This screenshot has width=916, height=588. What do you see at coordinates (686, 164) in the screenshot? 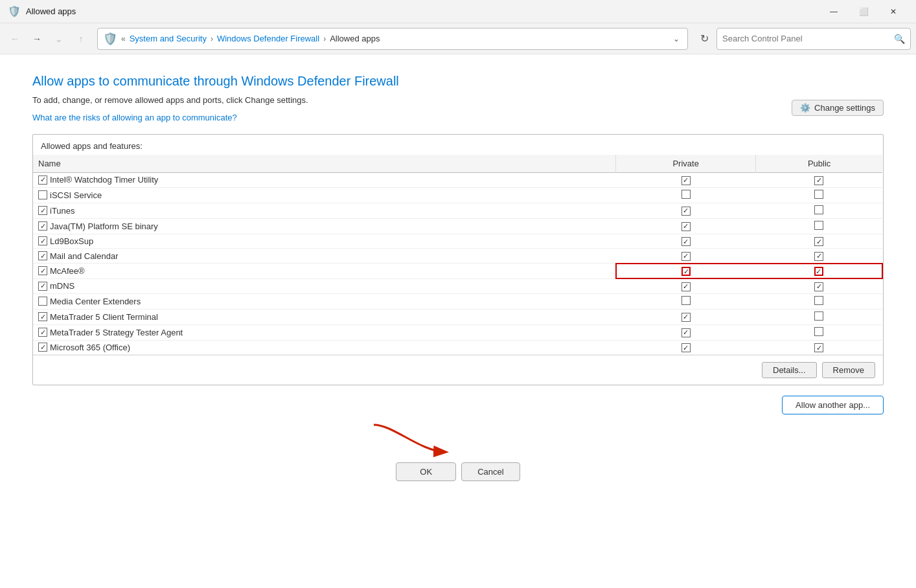
I see `col-private: Private` at bounding box center [686, 164].